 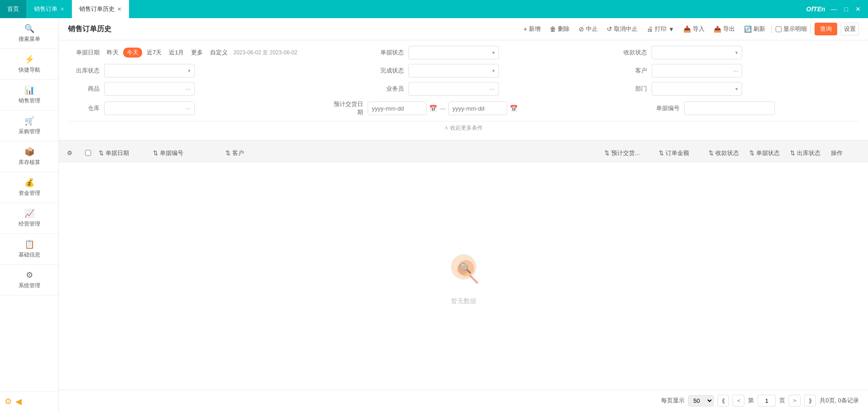 What do you see at coordinates (29, 218) in the screenshot?
I see `sidebar-item-ops-mgmt: 📈 经营管理` at bounding box center [29, 218].